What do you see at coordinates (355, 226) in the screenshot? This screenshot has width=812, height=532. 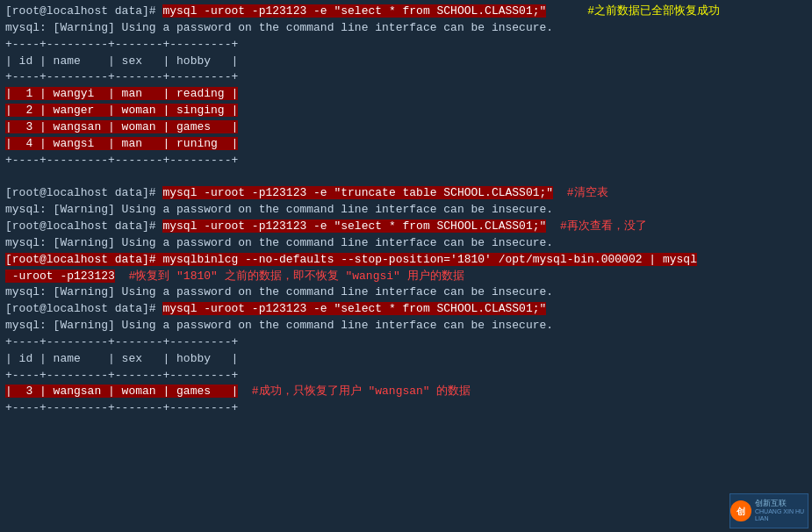 I see `cmd-select-2: mysql -uroot -p123123 -e "select * from …` at bounding box center [355, 226].